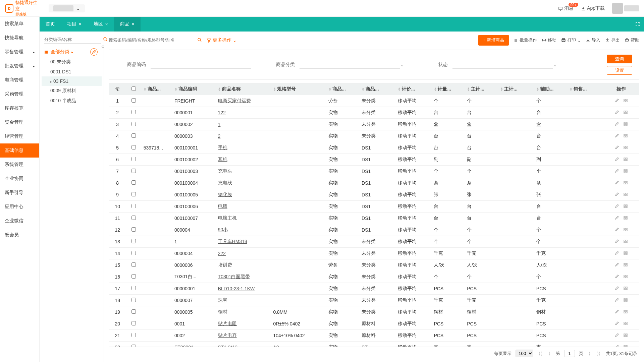  What do you see at coordinates (72, 72) in the screenshot?
I see `tree-node: 0001 DS1` at bounding box center [72, 72].